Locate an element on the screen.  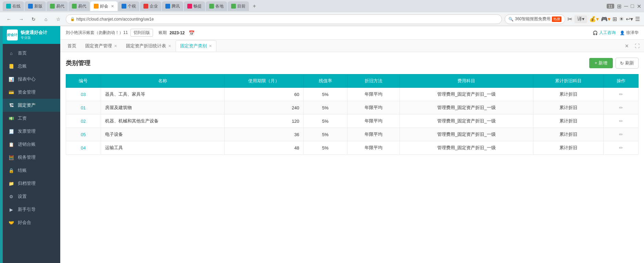
edit-icon-4: ✏ is located at coordinates (621, 148).